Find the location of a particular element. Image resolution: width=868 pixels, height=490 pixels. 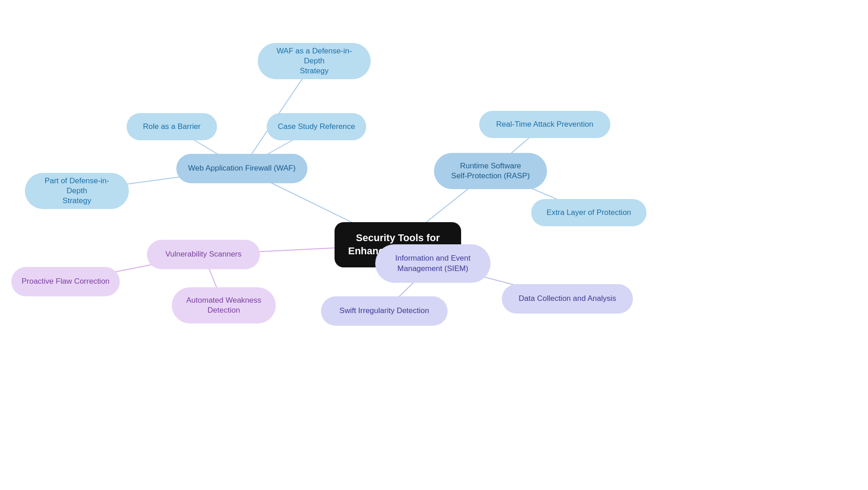

proactive-label: Proactive Flaw Correction is located at coordinates (66, 281).